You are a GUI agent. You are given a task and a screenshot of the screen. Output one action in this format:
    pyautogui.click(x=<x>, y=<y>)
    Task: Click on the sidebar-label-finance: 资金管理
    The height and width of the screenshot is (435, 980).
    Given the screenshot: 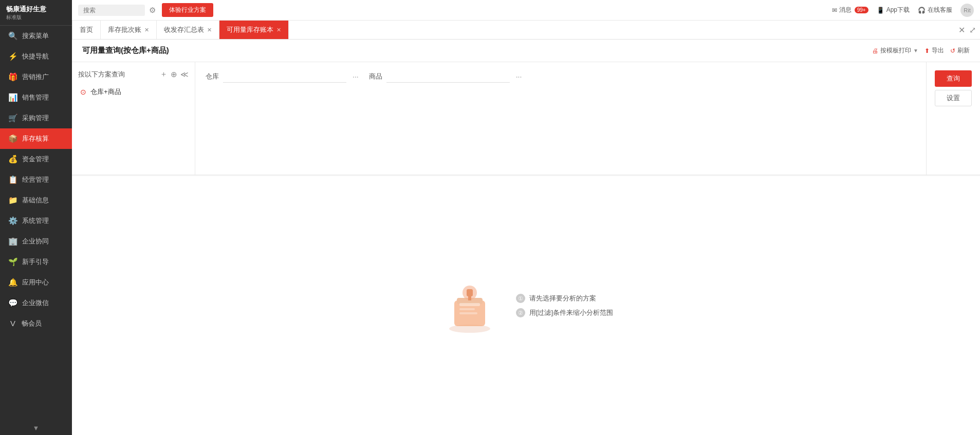 What is the action you would take?
    pyautogui.click(x=35, y=159)
    